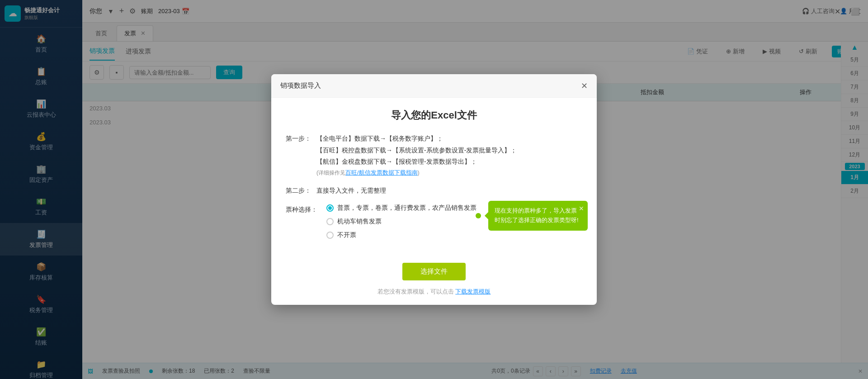 This screenshot has height=379, width=868. What do you see at coordinates (382, 173) in the screenshot?
I see `download-guide-link: 百旺/航信发票数据下载指南` at bounding box center [382, 173].